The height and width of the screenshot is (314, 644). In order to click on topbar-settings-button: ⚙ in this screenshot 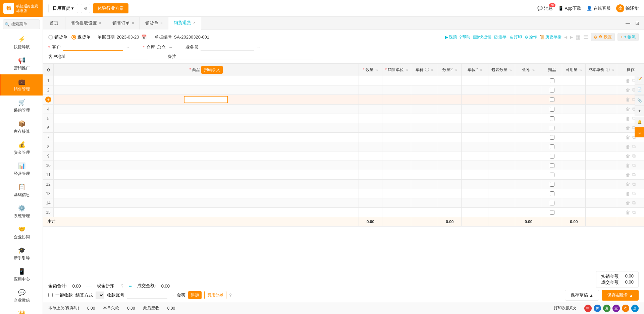, I will do `click(86, 8)`.